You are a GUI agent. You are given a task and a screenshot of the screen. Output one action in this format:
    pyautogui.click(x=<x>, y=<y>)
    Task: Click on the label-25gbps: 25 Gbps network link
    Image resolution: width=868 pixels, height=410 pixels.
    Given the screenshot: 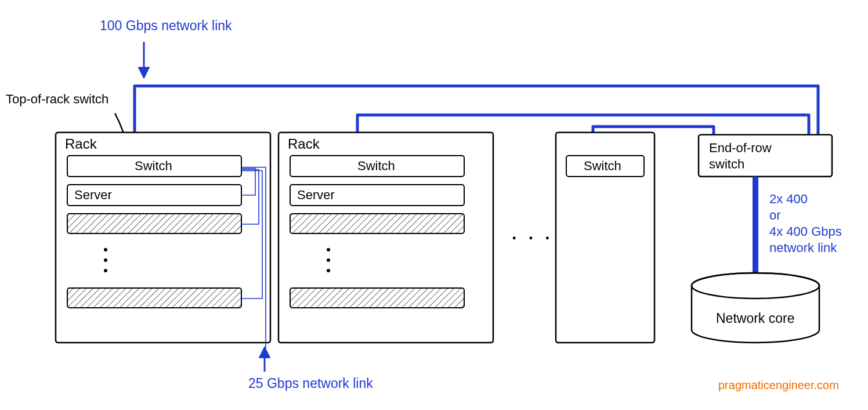 What is the action you would take?
    pyautogui.click(x=311, y=383)
    